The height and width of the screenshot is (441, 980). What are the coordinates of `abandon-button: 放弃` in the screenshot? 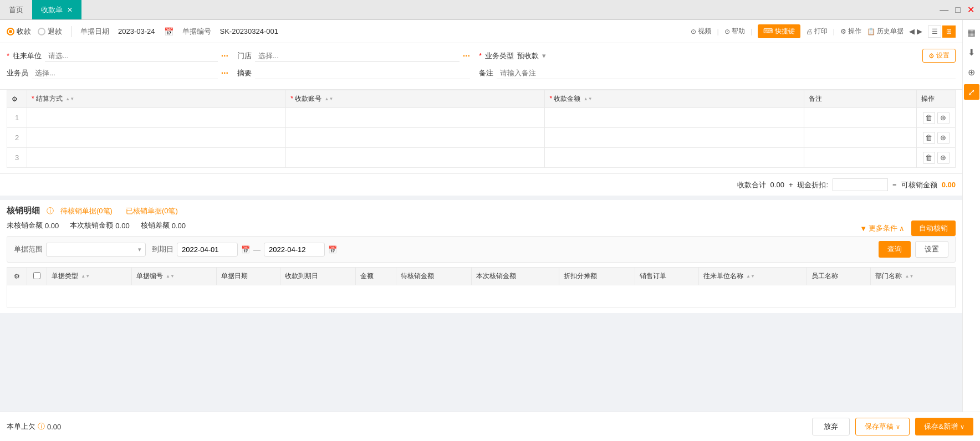 It's located at (831, 427).